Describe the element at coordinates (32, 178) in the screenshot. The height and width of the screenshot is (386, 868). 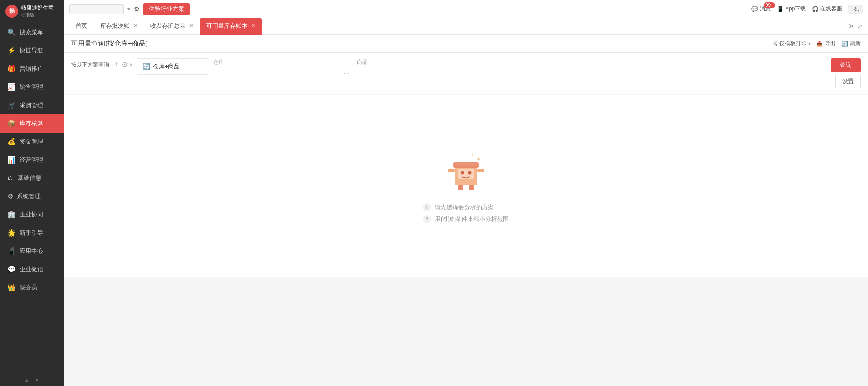
I see `sidebar-item-basic: 🗂 基础信息` at that location.